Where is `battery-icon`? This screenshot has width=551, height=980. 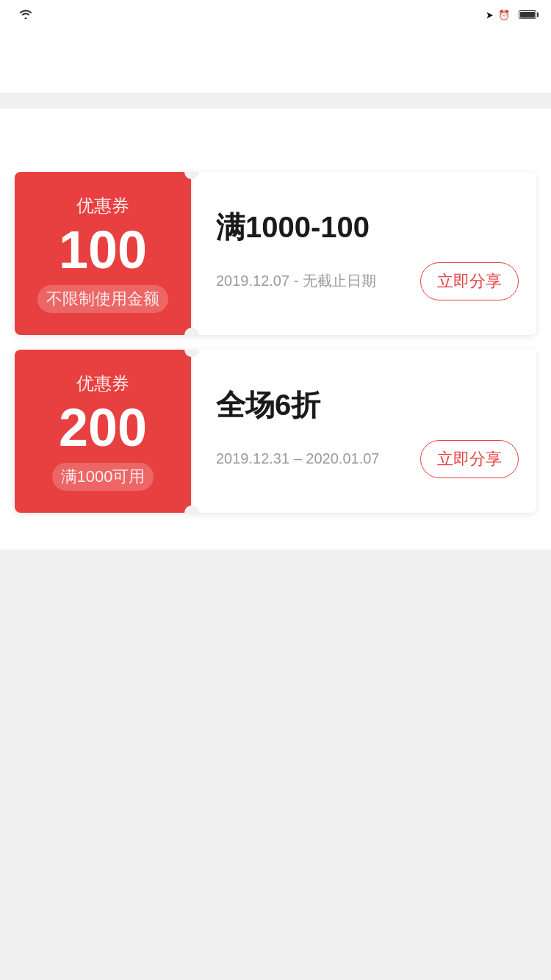 battery-icon is located at coordinates (527, 15).